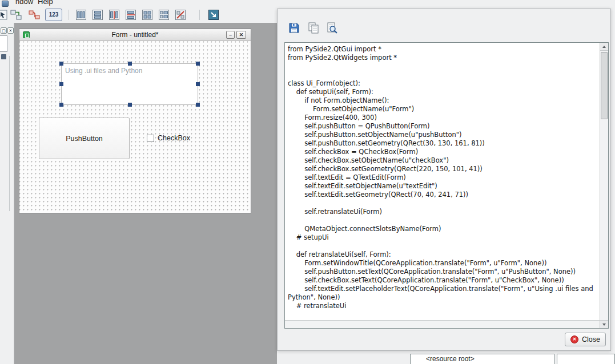  I want to click on resource-root-item: <resource root>, so click(482, 359).